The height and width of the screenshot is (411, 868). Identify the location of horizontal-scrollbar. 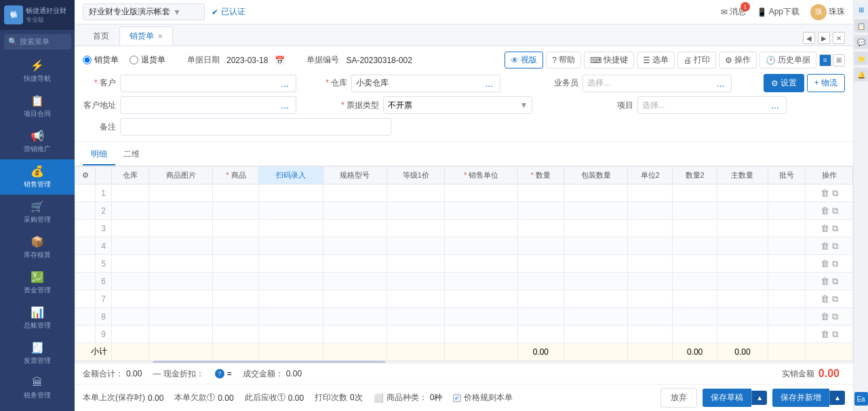
(464, 362).